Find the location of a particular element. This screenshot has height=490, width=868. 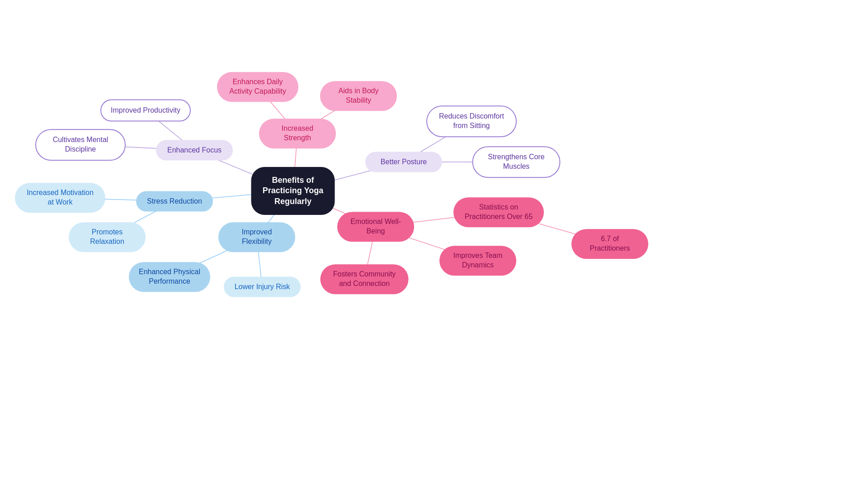

fosters-community-node: Fosters Community and Connection is located at coordinates (364, 279).